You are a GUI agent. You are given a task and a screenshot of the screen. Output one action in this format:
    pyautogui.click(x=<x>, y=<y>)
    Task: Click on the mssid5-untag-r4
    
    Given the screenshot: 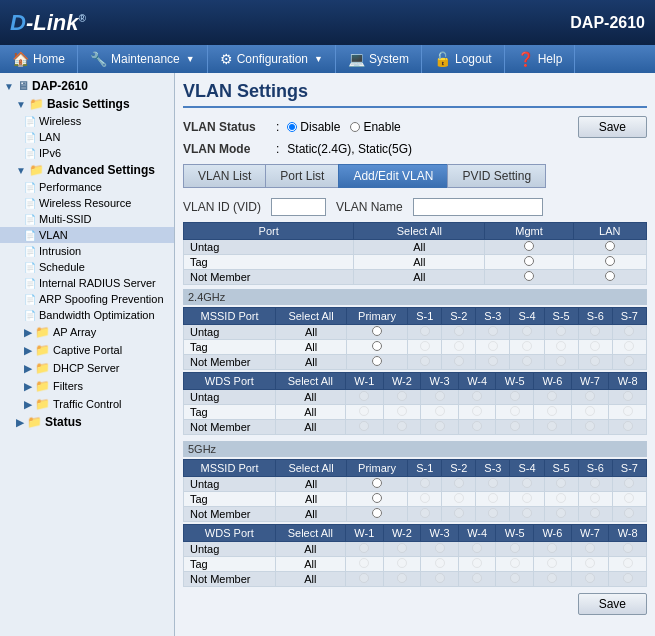 What is the action you would take?
    pyautogui.click(x=527, y=483)
    